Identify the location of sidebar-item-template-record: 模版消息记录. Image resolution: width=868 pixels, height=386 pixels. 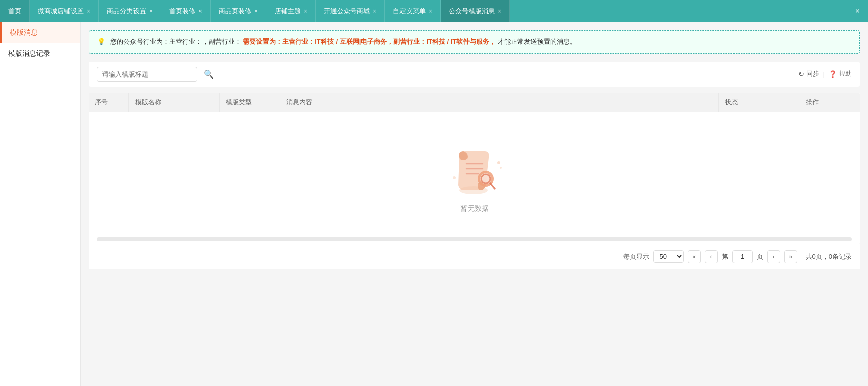
(40, 54).